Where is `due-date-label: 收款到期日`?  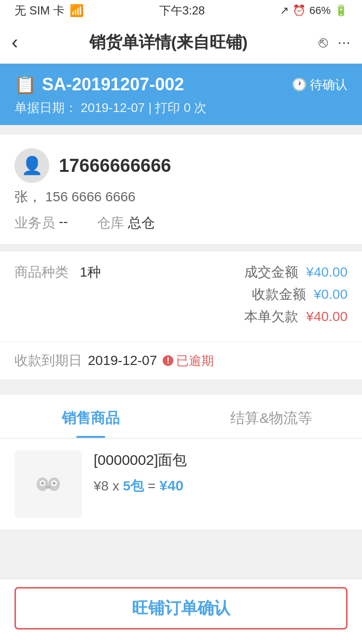
due-date-label: 收款到期日 is located at coordinates (48, 361).